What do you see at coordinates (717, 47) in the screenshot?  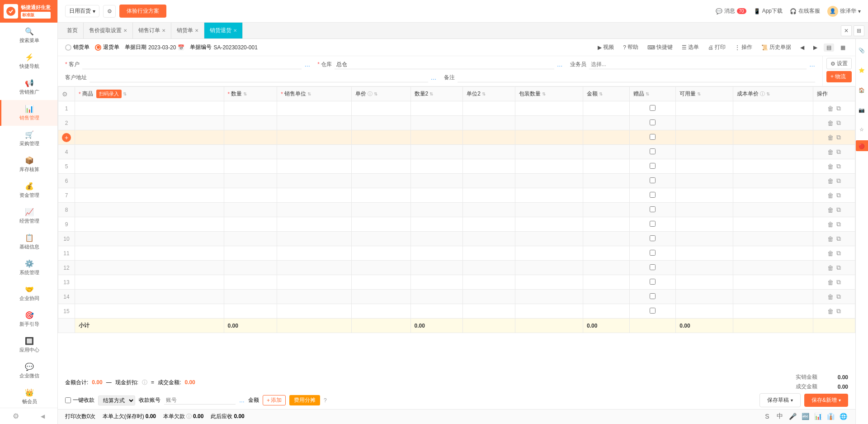 I see `print-btn: 🖨 打印` at bounding box center [717, 47].